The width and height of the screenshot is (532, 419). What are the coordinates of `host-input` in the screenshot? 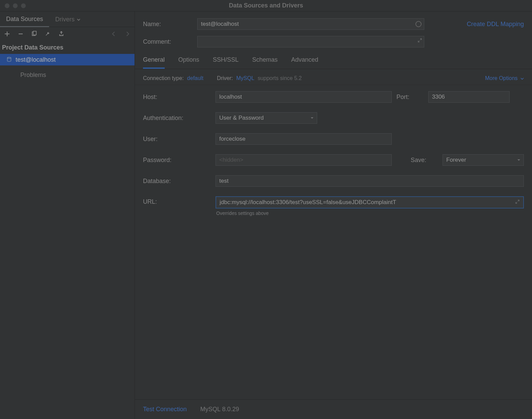 It's located at (304, 97).